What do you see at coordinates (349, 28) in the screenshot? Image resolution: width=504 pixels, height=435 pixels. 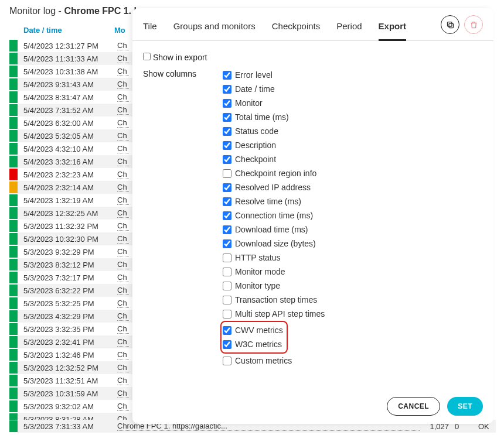 I see `tab-period: Period` at bounding box center [349, 28].